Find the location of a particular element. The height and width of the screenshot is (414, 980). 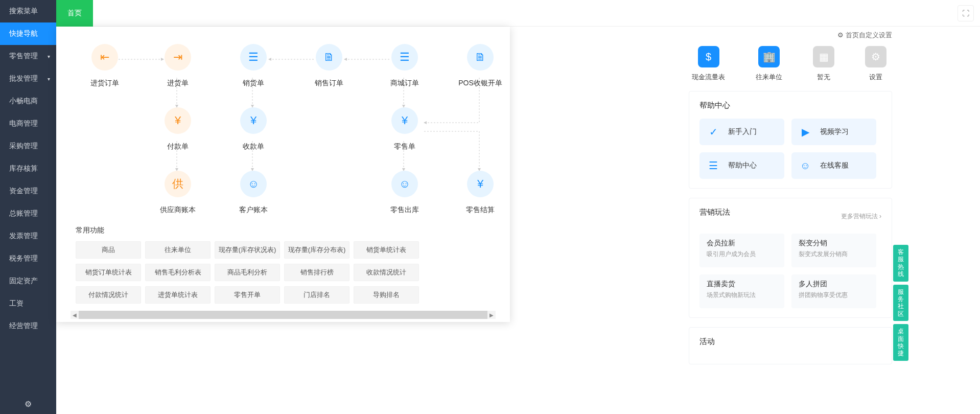

flow-label: 销货单 is located at coordinates (253, 83).